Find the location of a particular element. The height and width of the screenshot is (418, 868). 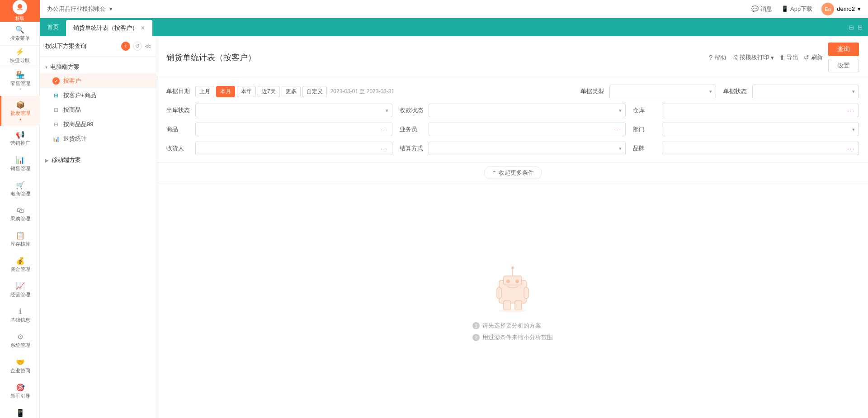

tab-minimize-icon: ⊟ is located at coordinates (852, 27).